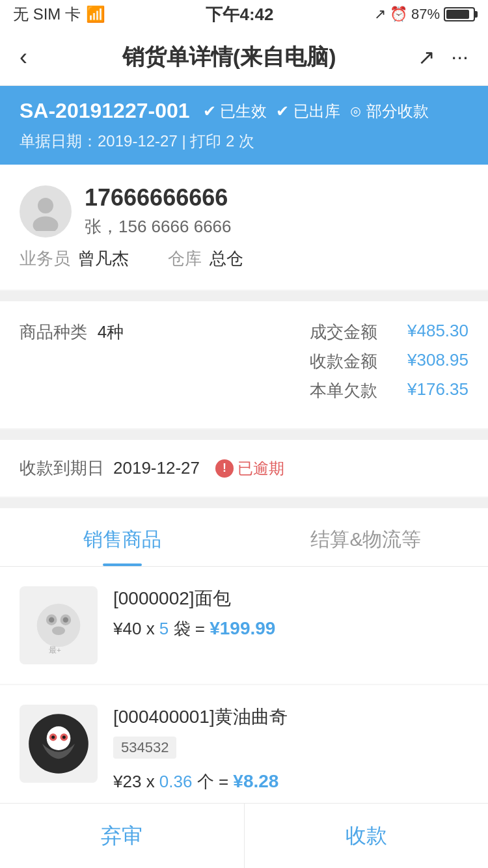 The height and width of the screenshot is (868, 488). Describe the element at coordinates (244, 364) in the screenshot. I see `summary-section: 商品种类 4种 成交金额 ¥485.30 收款金额 ¥308.95 本单欠款 ¥…` at that location.